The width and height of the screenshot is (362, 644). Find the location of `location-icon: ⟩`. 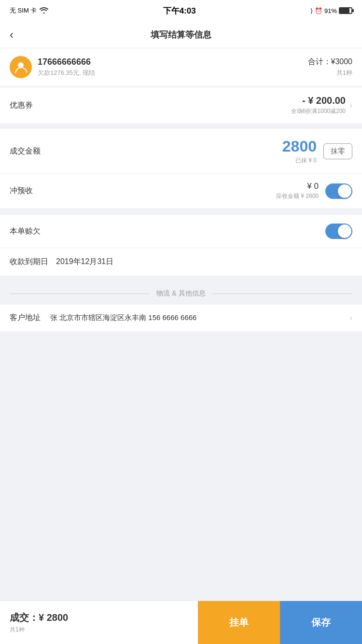

location-icon: ⟩ is located at coordinates (312, 11).